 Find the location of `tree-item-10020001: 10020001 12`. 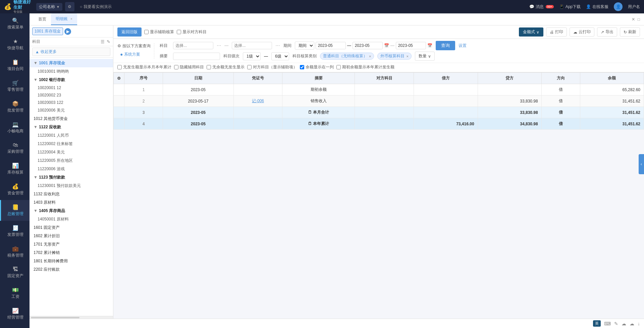

tree-item-10020001: 10020001 12 is located at coordinates (71, 88).